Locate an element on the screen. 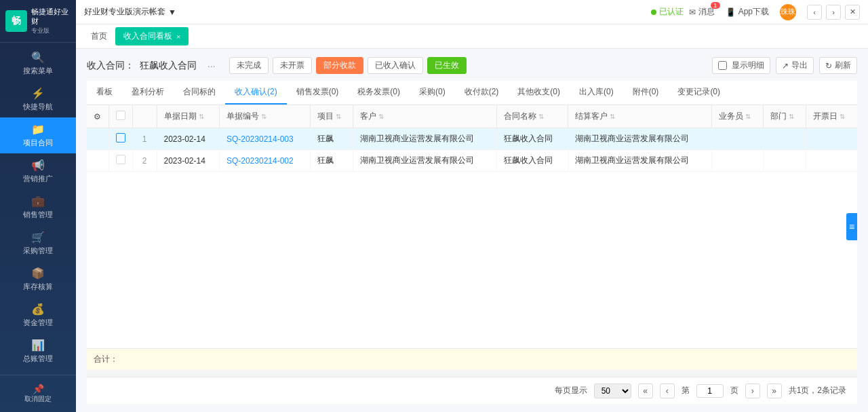 This screenshot has width=868, height=412. message-badge: 1 is located at coordinates (715, 5).